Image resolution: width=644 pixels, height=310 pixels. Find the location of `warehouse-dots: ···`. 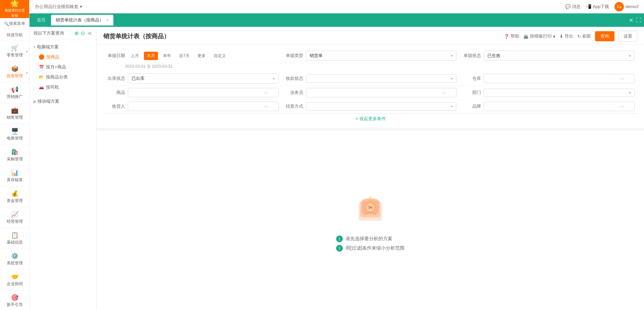

warehouse-dots: ··· is located at coordinates (622, 79).